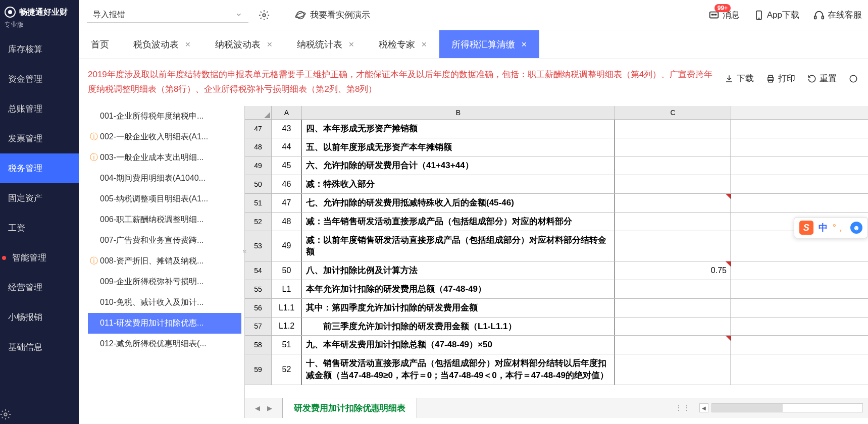  Describe the element at coordinates (259, 369) in the screenshot. I see `row-header: 59` at that location.